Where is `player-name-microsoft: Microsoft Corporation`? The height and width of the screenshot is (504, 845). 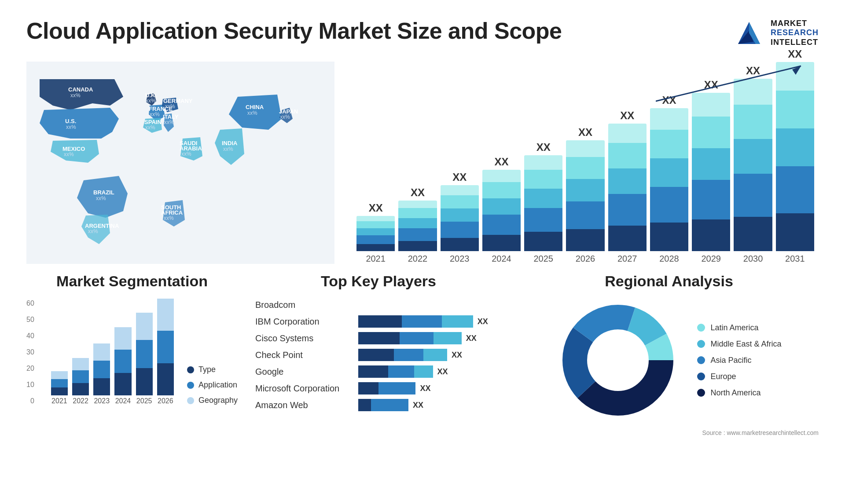 player-name-microsoft: Microsoft Corporation is located at coordinates (304, 389).